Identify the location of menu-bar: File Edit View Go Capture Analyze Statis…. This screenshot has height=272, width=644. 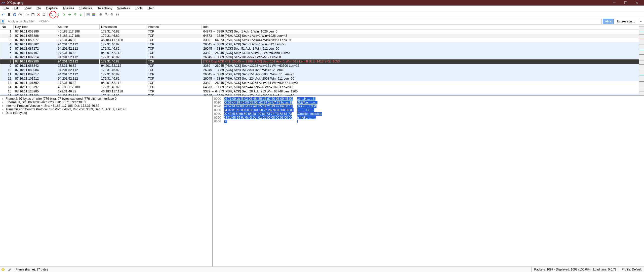
(322, 8).